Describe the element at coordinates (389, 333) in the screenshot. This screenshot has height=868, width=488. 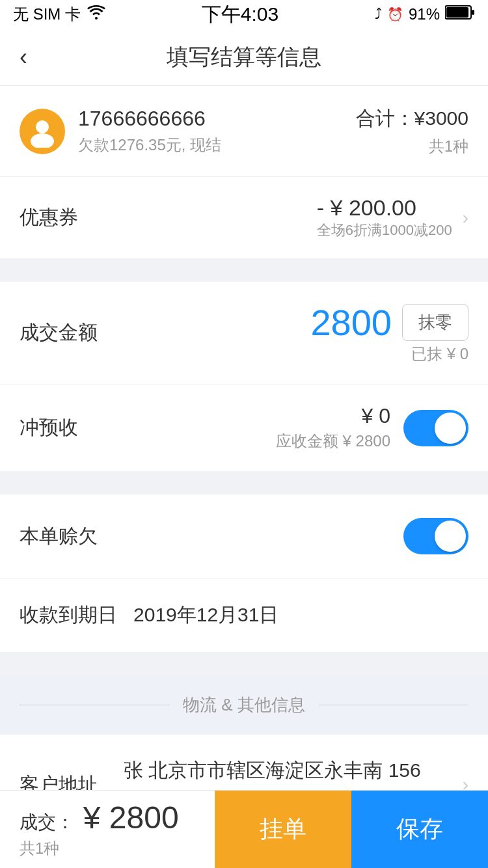
I see `deal-amount-value-area: 2800 抹零 已抹 ¥ 0` at that location.